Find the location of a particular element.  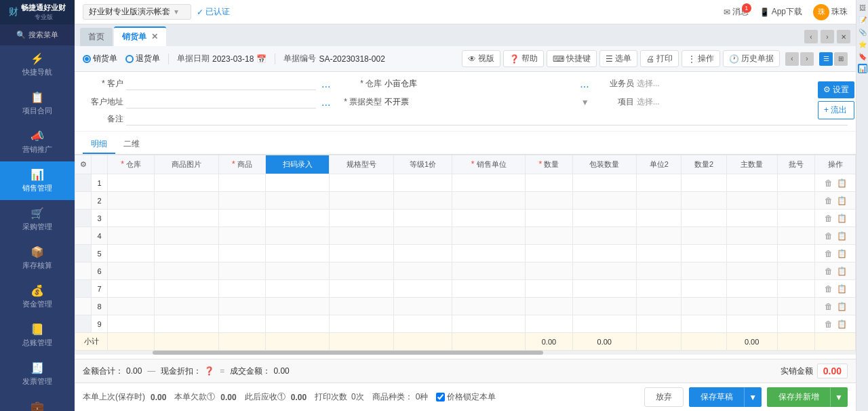

tab-next-btn: › is located at coordinates (827, 37).